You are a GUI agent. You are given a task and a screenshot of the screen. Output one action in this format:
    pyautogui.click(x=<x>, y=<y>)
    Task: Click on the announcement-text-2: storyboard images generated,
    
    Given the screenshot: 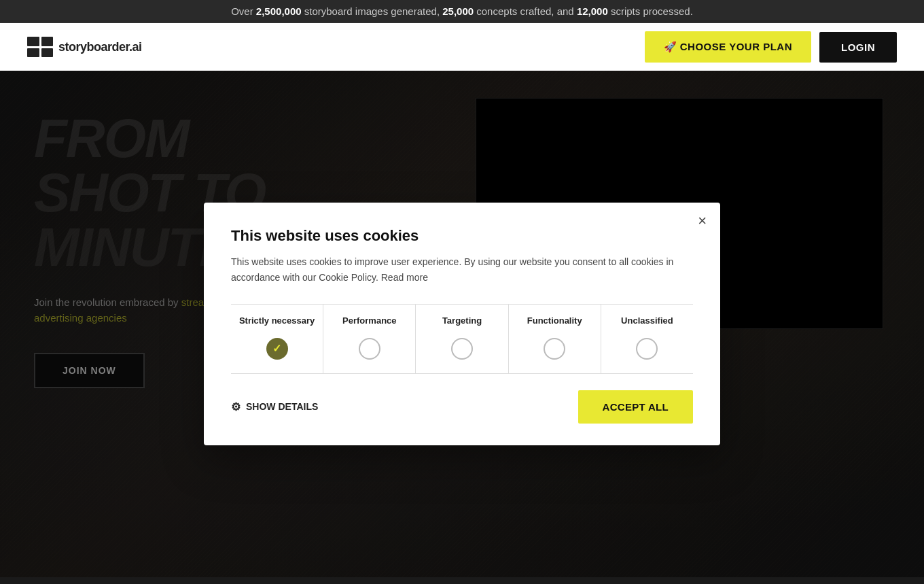 What is the action you would take?
    pyautogui.click(x=372, y=11)
    